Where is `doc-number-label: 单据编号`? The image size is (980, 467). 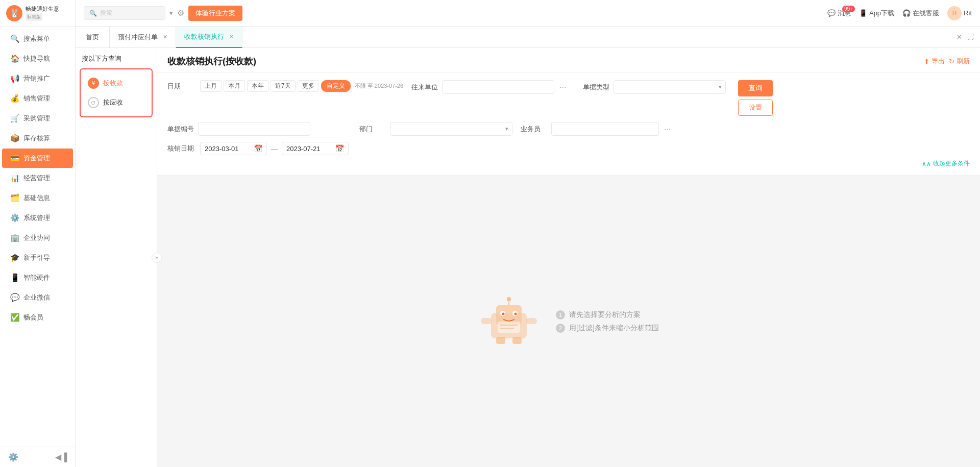 doc-number-label: 单据编号 is located at coordinates (182, 129).